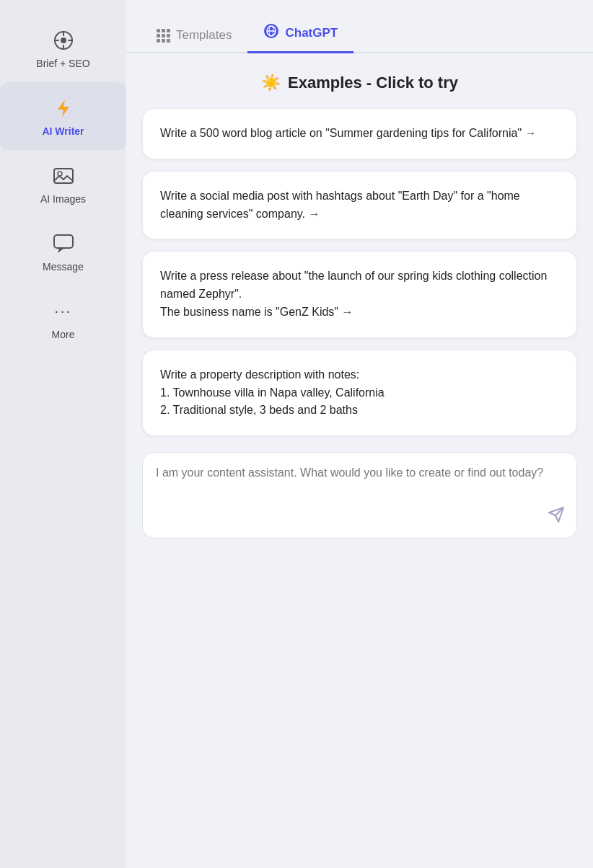  Describe the element at coordinates (63, 40) in the screenshot. I see `brief-seo-icon` at that location.